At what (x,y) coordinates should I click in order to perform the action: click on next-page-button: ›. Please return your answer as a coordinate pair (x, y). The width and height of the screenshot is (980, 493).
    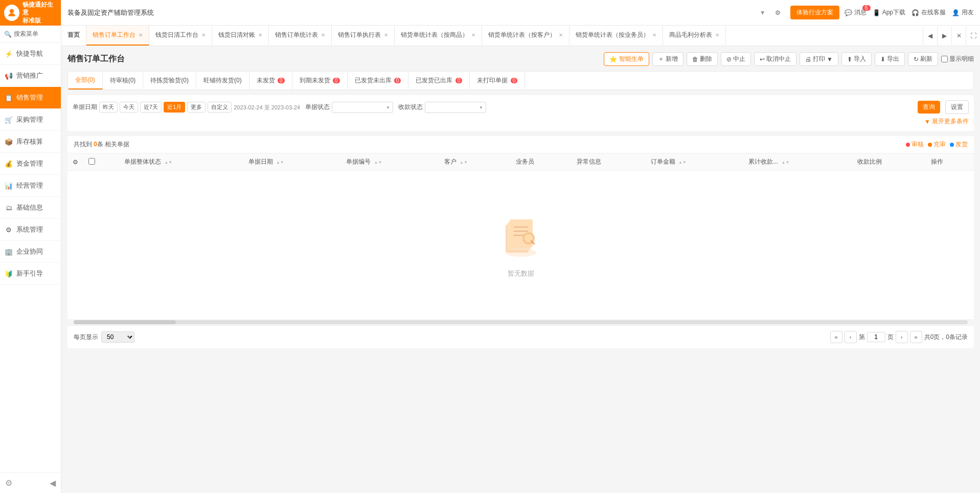
    Looking at the image, I should click on (902, 337).